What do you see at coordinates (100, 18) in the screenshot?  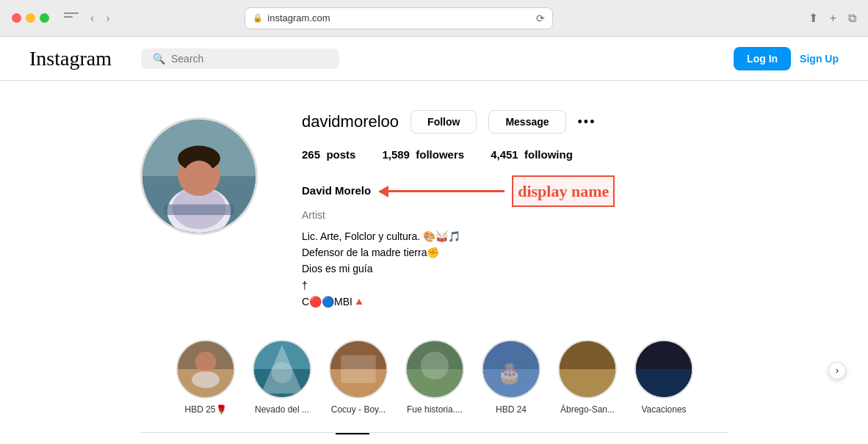 I see `nav-buttons: ‹ ›` at bounding box center [100, 18].